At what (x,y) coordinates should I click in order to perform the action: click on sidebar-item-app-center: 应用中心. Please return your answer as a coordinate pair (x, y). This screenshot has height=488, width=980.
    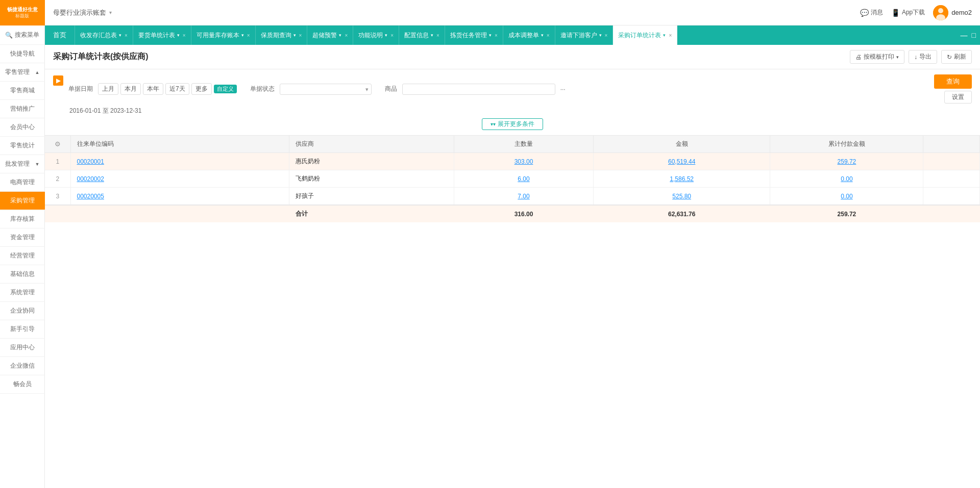
    Looking at the image, I should click on (22, 348).